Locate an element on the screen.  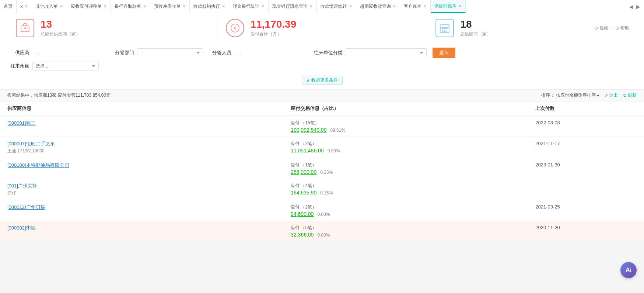
stat-all-suppliers: 18 总供应商（家） ⊙ 视频 | ⊙ 帮助 is located at coordinates (532, 28).